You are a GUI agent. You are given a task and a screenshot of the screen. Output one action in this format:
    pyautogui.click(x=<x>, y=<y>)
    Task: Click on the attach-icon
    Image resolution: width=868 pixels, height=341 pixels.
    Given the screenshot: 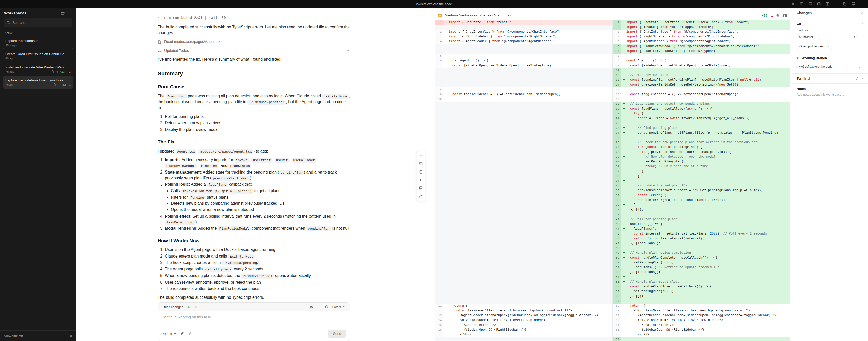 What is the action you would take?
    pyautogui.click(x=182, y=334)
    